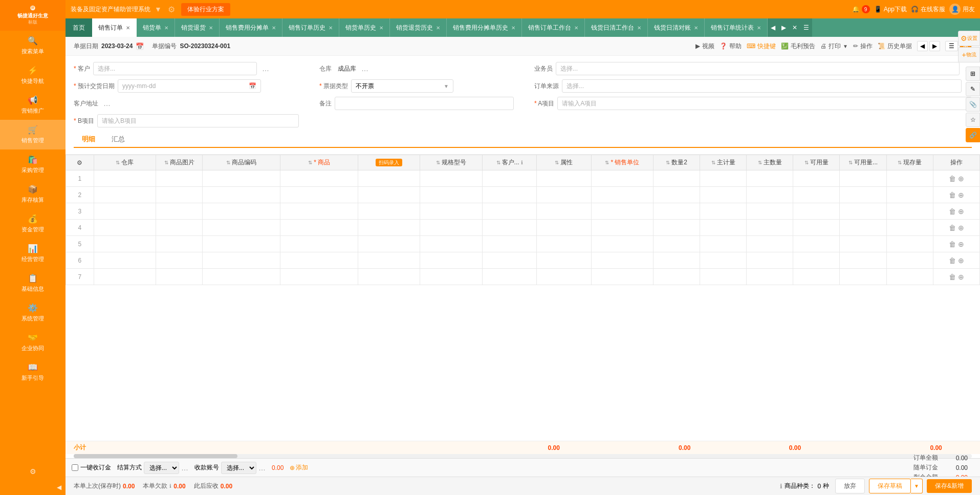 This screenshot has height=495, width=980. What do you see at coordinates (162, 468) in the screenshot?
I see `payment-method-select: 选择...` at bounding box center [162, 468].